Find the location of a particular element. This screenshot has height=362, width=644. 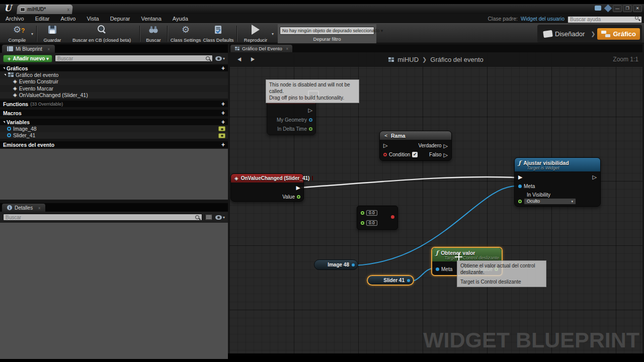

menu-vista: Vista is located at coordinates (93, 19).